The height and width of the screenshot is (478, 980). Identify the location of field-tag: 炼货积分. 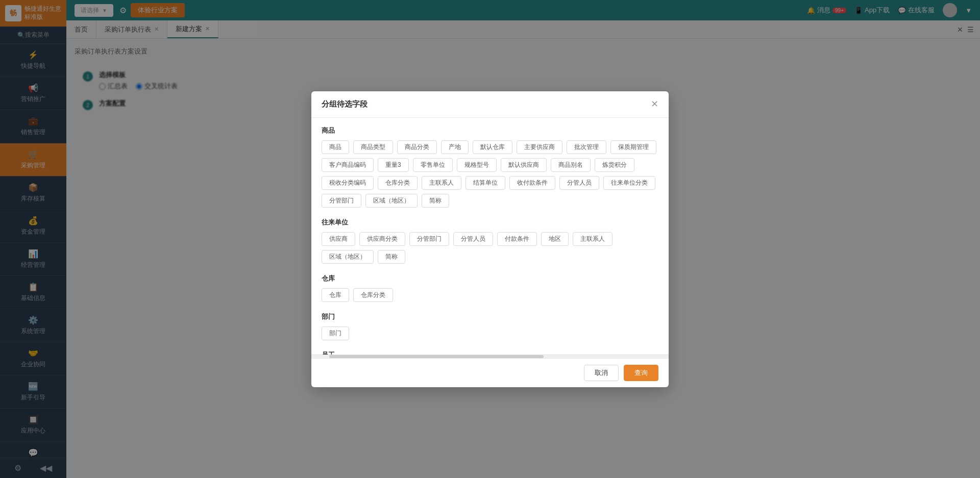
(615, 165).